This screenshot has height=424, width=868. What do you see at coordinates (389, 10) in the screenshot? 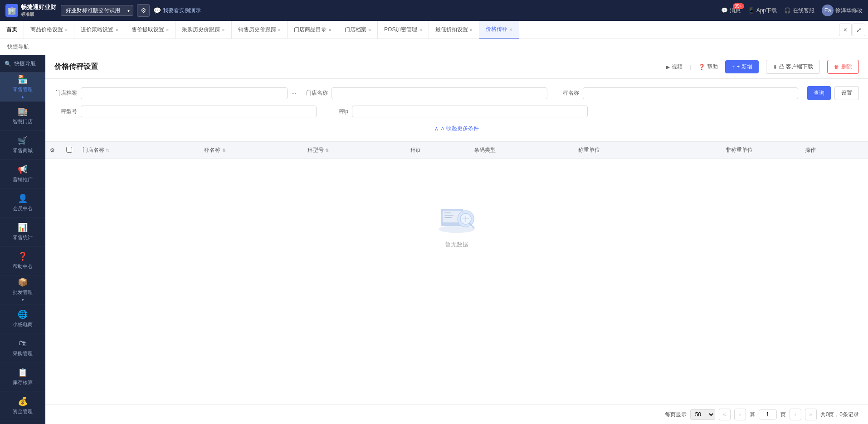
I see `top-bar-center: 好业财标准版交付试用 ⚙ 💬 我要看实例演示` at bounding box center [389, 10].